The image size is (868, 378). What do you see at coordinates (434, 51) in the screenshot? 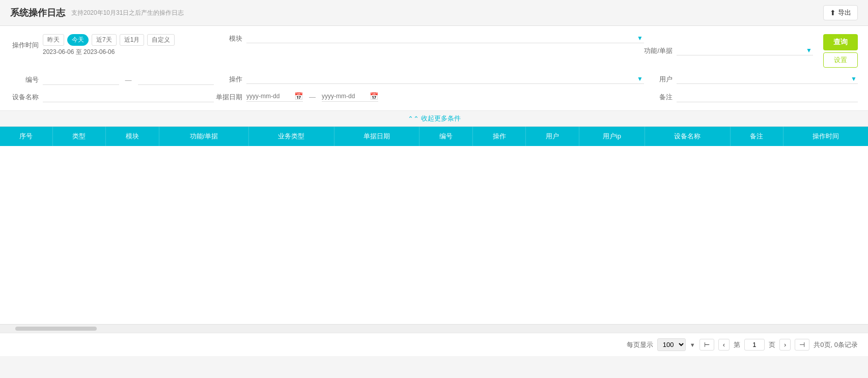
I see `filter-row-1: 操作时间 昨天 今天 近7天 近1月 自定义 2023-06-06 至 2023…` at bounding box center [434, 51].